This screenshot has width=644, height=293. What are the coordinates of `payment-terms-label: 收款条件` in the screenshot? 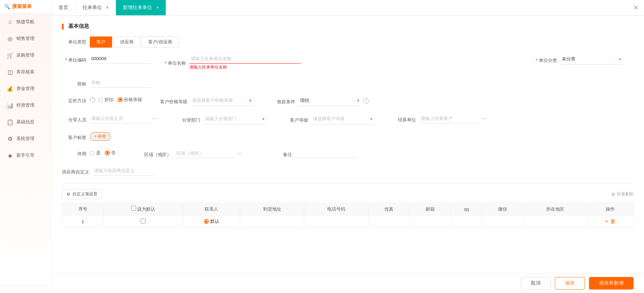 It's located at (285, 101).